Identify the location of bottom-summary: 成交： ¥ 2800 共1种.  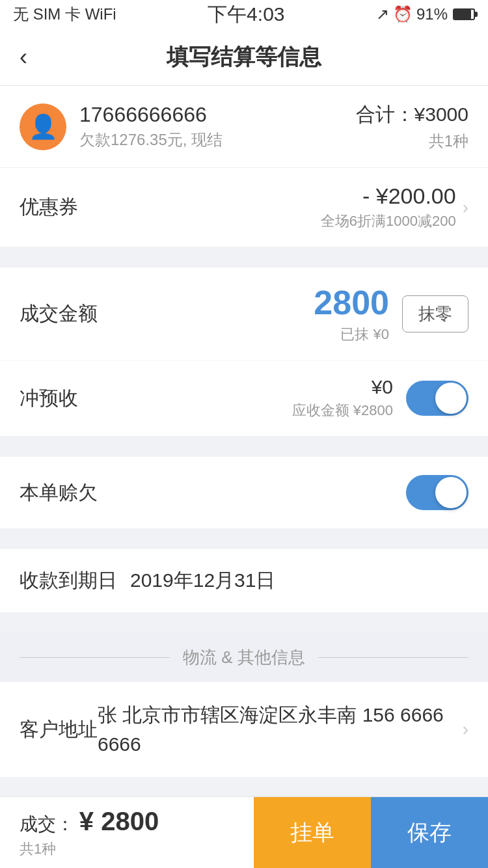
(127, 833).